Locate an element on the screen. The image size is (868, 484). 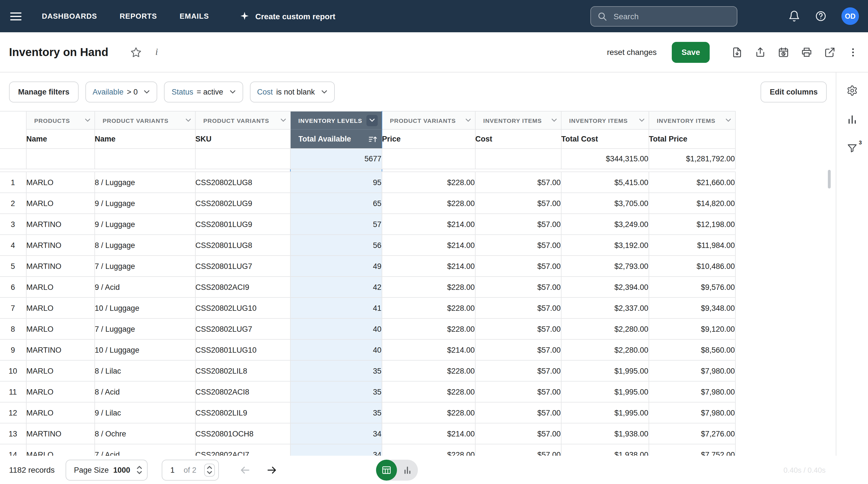
column-header-variant-name: Name is located at coordinates (145, 139).